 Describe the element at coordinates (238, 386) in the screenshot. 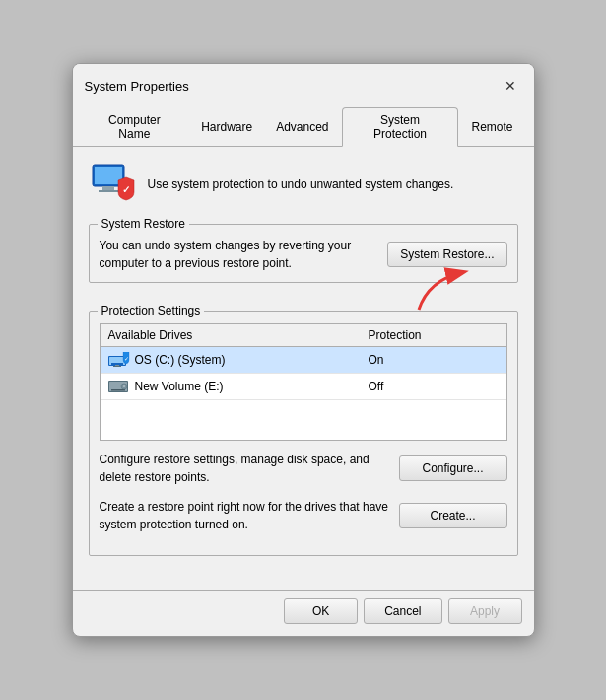

I see `drive-cell-e: New Volume (E:)` at that location.